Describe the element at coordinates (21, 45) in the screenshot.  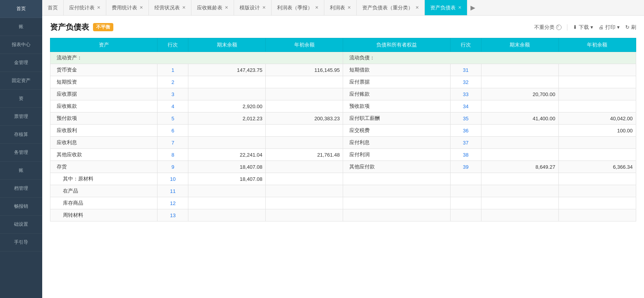
I see `sidebar-item-reports: 报表中心` at that location.